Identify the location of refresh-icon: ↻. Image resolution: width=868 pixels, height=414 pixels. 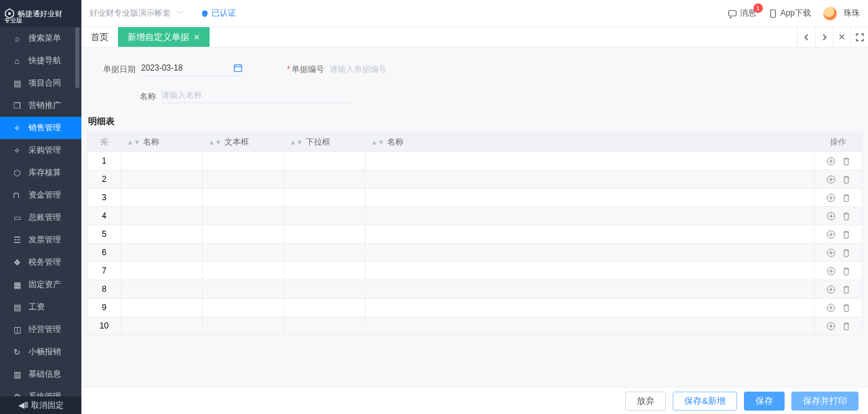
(17, 352).